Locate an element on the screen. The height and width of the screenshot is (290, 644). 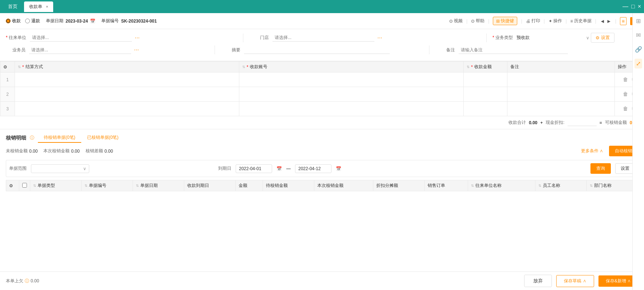
email-sidebar-icon: ✉ is located at coordinates (638, 35).